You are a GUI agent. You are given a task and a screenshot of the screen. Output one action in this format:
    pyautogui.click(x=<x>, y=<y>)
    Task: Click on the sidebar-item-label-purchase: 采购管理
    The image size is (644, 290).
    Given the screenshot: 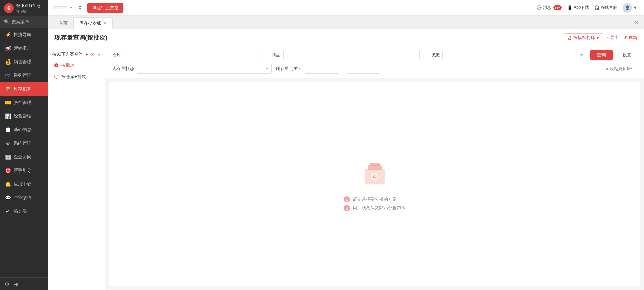 What is the action you would take?
    pyautogui.click(x=22, y=75)
    